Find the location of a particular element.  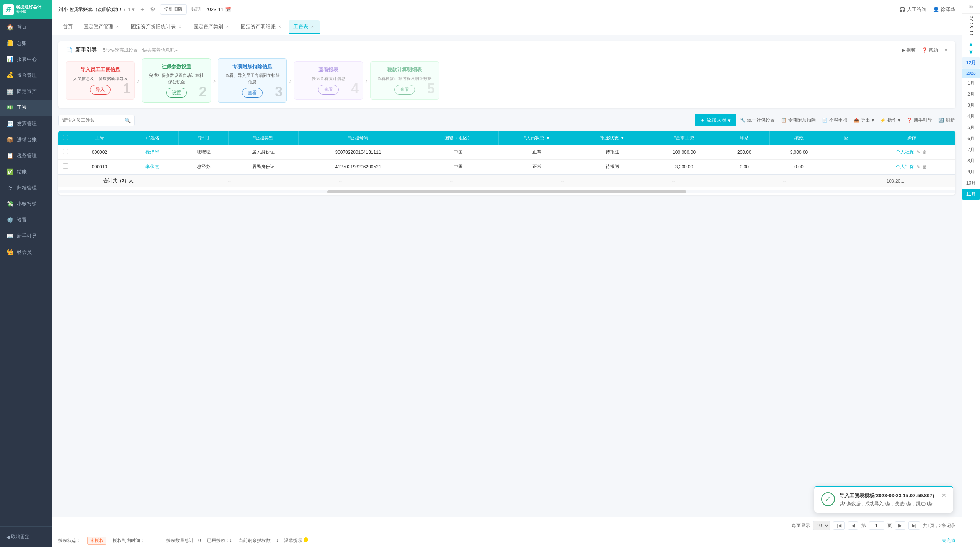

tab-close-asset-detail: × is located at coordinates (280, 27).